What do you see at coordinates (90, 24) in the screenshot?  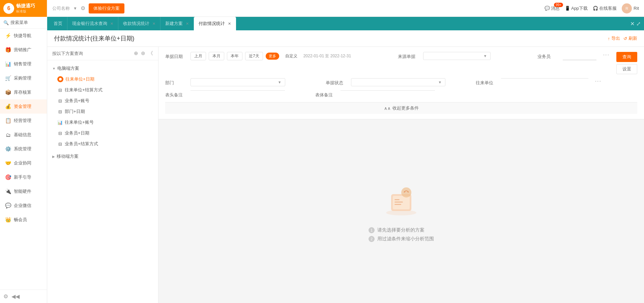 I see `tab-cash-bank-label: 现金银行流水查询` at bounding box center [90, 24].